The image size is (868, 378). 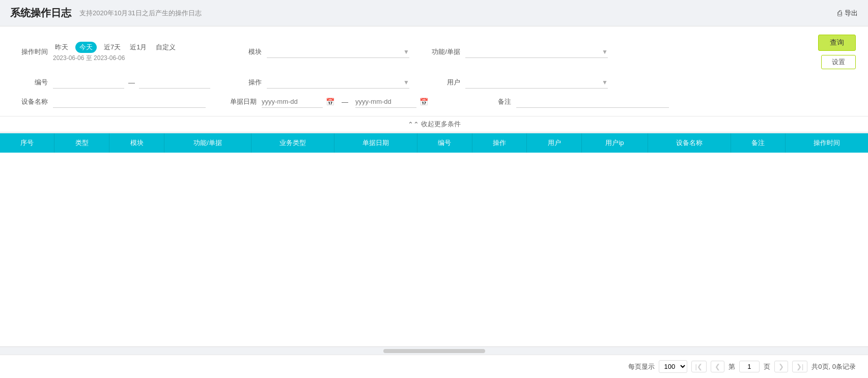 What do you see at coordinates (838, 62) in the screenshot?
I see `settings-button: 设置` at bounding box center [838, 62].